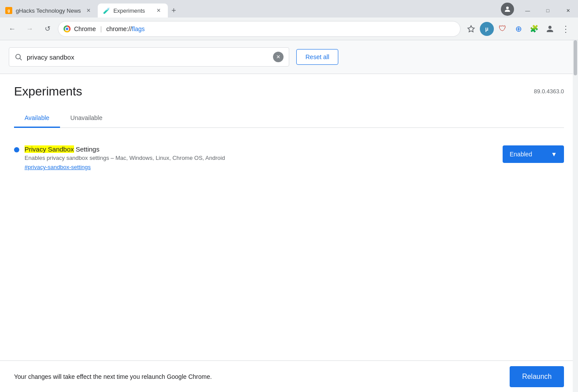 Image resolution: width=578 pixels, height=392 pixels. I want to click on dropdown-chevron-icon: ▼, so click(554, 154).